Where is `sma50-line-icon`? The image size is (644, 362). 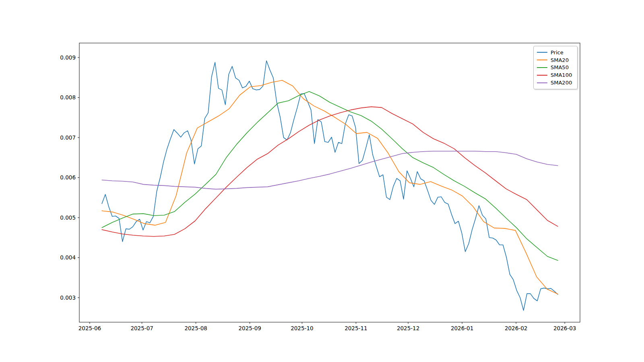
sma50-line-icon is located at coordinates (542, 68).